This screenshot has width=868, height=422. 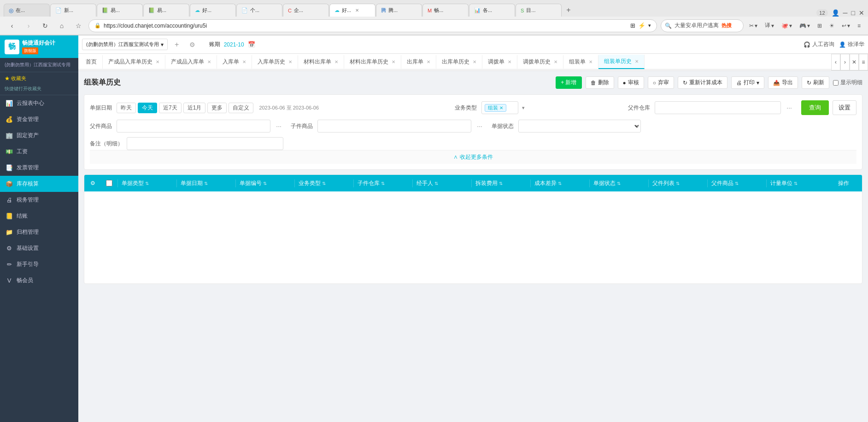 I want to click on table-select-all, so click(x=109, y=183).